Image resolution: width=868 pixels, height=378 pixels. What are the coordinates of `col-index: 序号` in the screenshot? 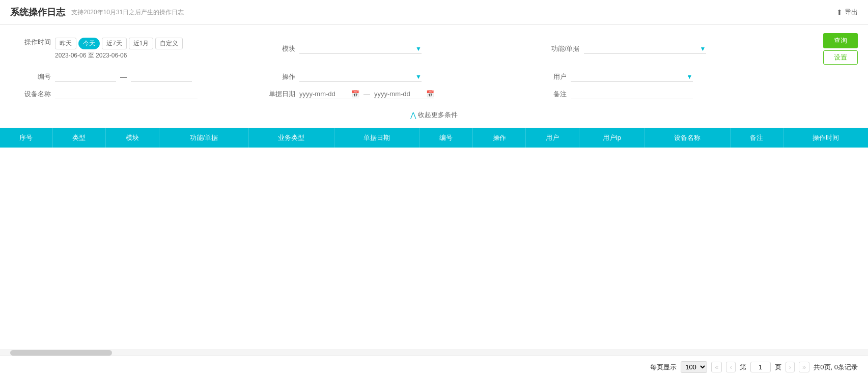 It's located at (26, 138).